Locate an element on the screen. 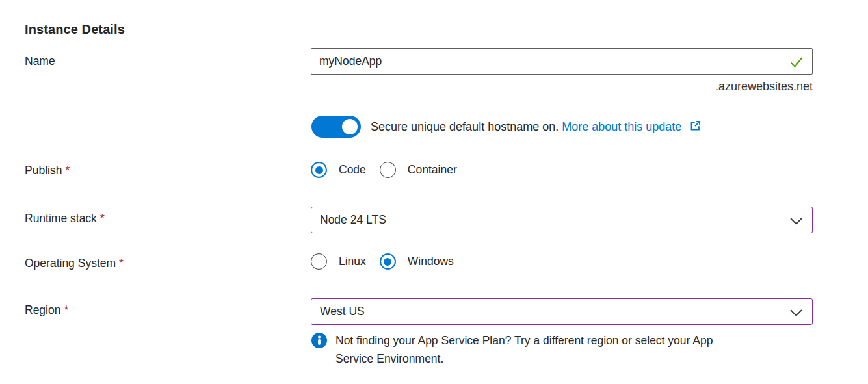 This screenshot has width=868, height=384. operating-system-radio-group: Linux Windows is located at coordinates (389, 261).